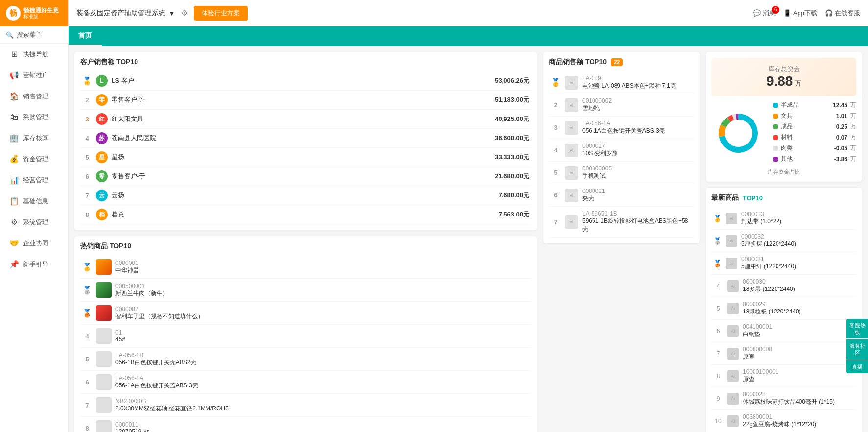 This screenshot has height=432, width=868. I want to click on new-products-title: 最新商品 TOP10, so click(784, 198).